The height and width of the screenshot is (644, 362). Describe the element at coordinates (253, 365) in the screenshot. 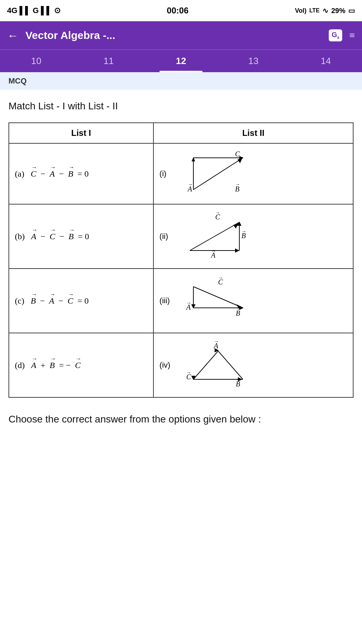

I see `list2-row-iv: (iv)` at that location.